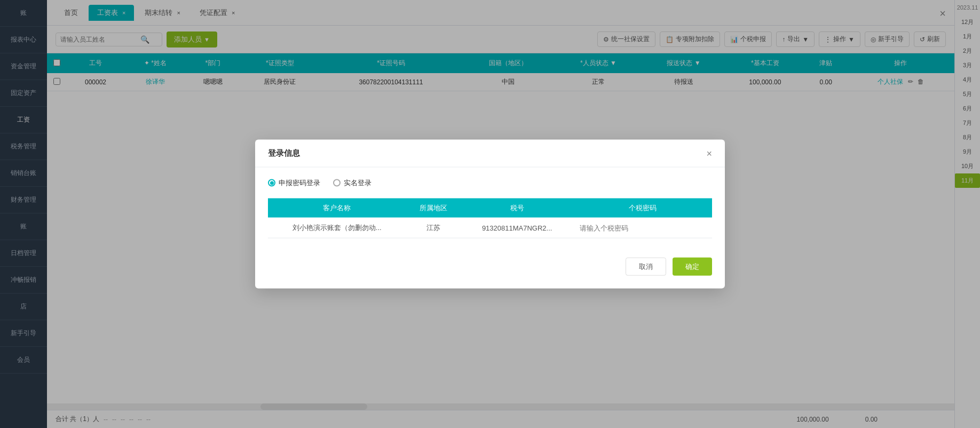  What do you see at coordinates (517, 228) in the screenshot?
I see `modal-tax-no: 91320811MA7NGR2...` at bounding box center [517, 228].